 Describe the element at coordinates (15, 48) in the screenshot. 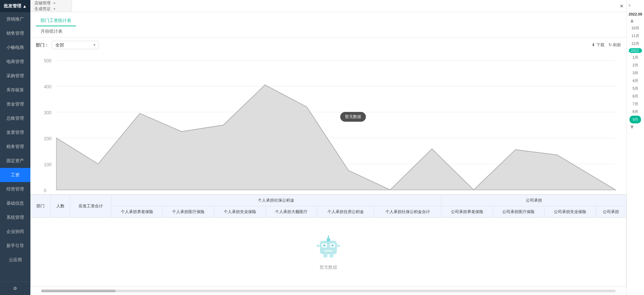

I see `sidebar-item-小畅电商: 小畅电商` at that location.